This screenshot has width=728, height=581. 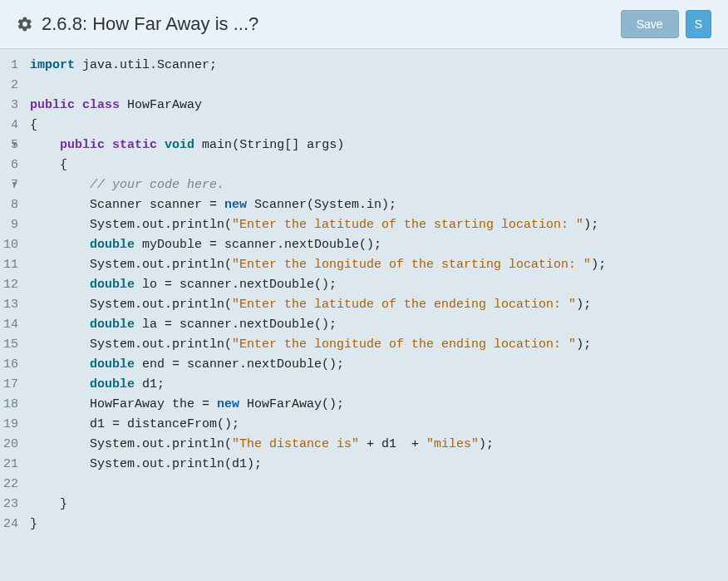 I want to click on page-title: 2.6.8: How Far Away is ...?, so click(x=150, y=24).